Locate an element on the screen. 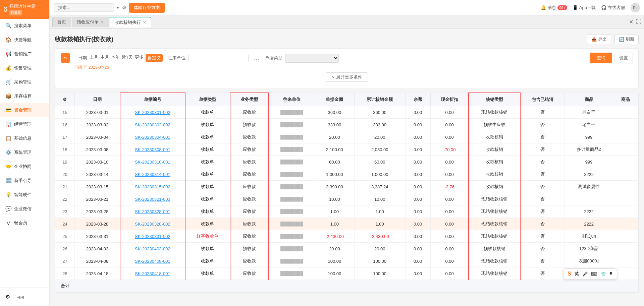 This screenshot has width=644, height=306. cell-amount: 20.00 is located at coordinates (335, 137).